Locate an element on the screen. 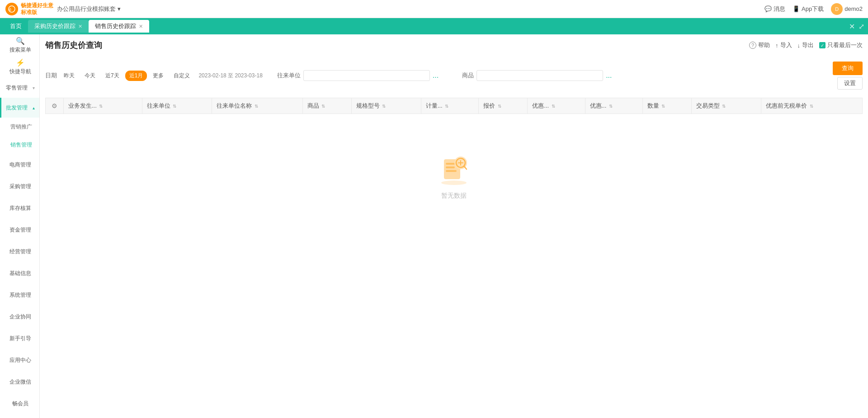 The width and height of the screenshot is (868, 418). username: demo2 is located at coordinates (854, 9).